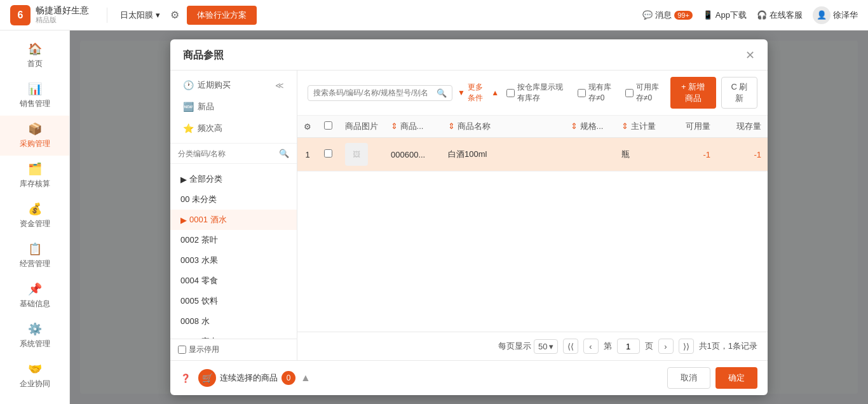 The width and height of the screenshot is (868, 404). I want to click on col-spec-header: ⇕ 规格..., so click(590, 127).